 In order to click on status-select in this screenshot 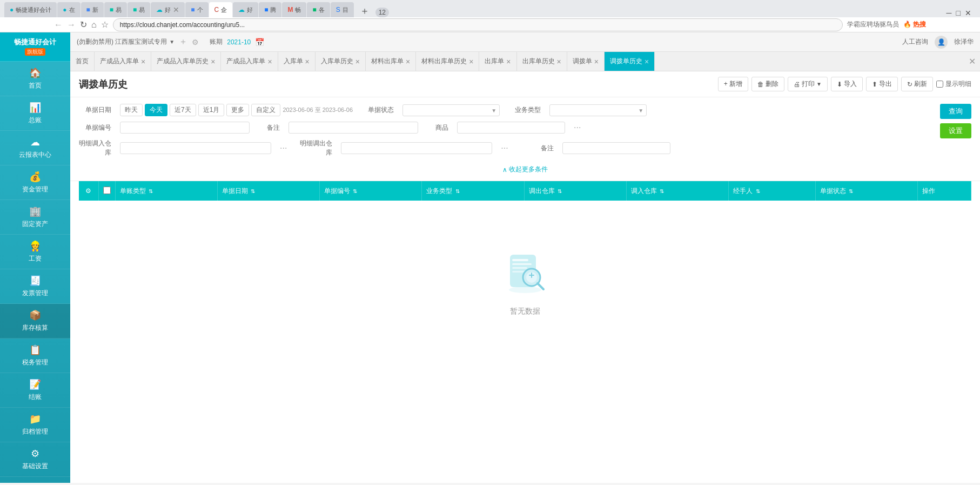, I will do `click(451, 110)`.